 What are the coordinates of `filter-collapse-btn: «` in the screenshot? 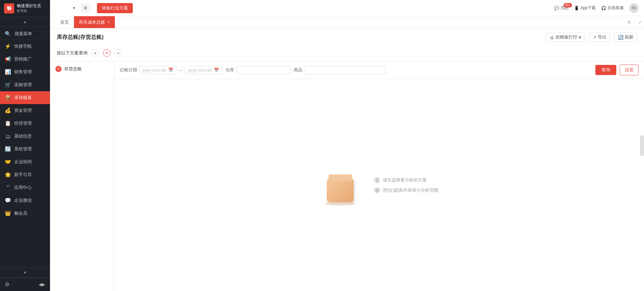 It's located at (118, 53).